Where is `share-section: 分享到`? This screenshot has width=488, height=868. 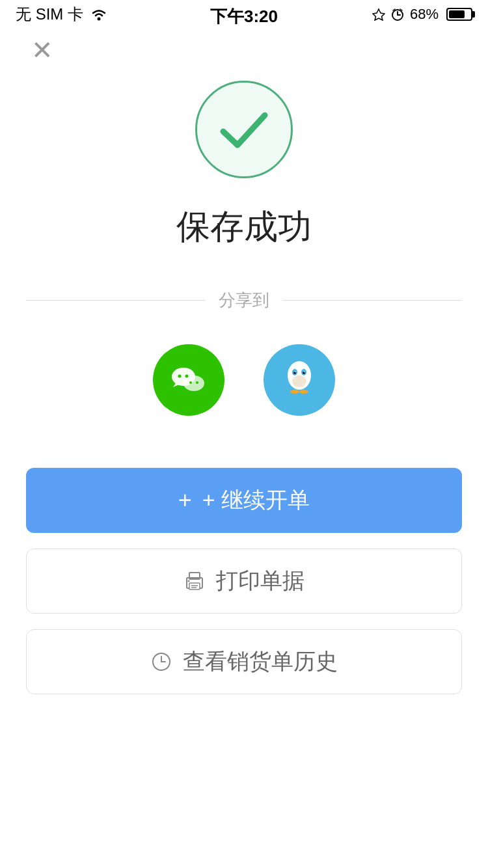 share-section: 分享到 is located at coordinates (244, 301).